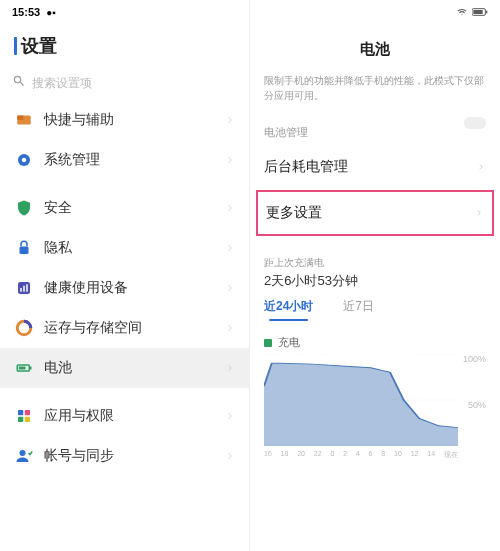 The height and width of the screenshot is (551, 500). Describe the element at coordinates (375, 92) in the screenshot. I see `mode-description: 限制手机的功能并降低手机的性能，此模式下仅部分应用可用。` at that location.